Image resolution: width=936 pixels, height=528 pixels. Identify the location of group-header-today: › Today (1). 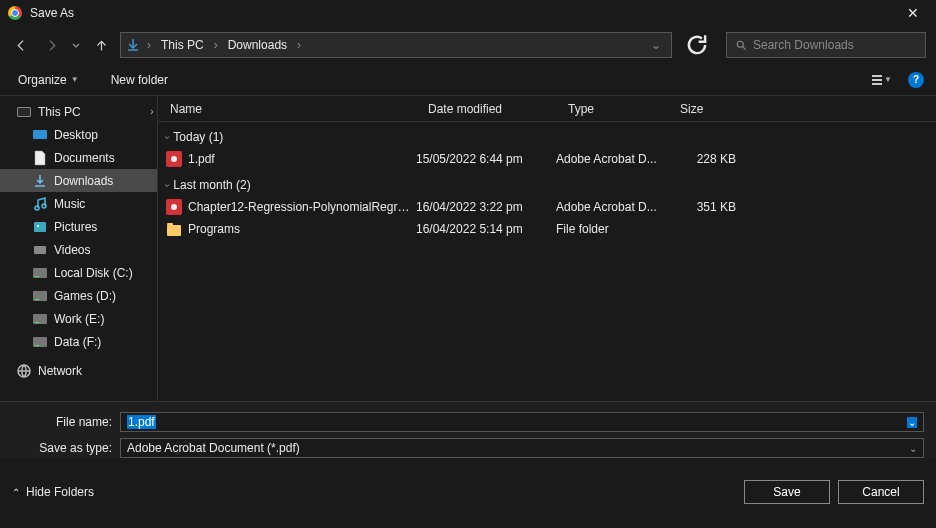
(547, 137).